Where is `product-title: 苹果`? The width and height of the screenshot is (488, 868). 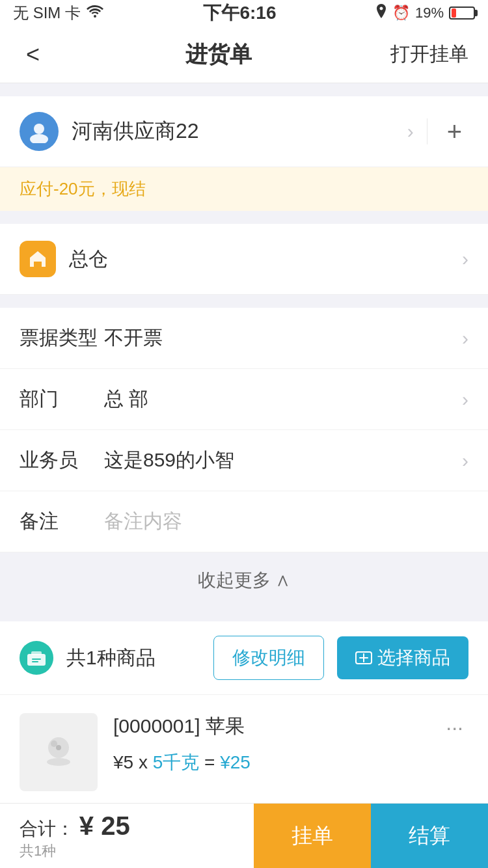
product-title: 苹果 is located at coordinates (225, 726).